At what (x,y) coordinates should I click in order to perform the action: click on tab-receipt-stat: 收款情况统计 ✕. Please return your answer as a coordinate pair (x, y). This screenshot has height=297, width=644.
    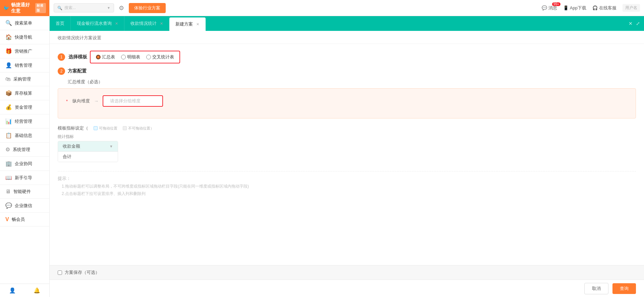
    Looking at the image, I should click on (147, 23).